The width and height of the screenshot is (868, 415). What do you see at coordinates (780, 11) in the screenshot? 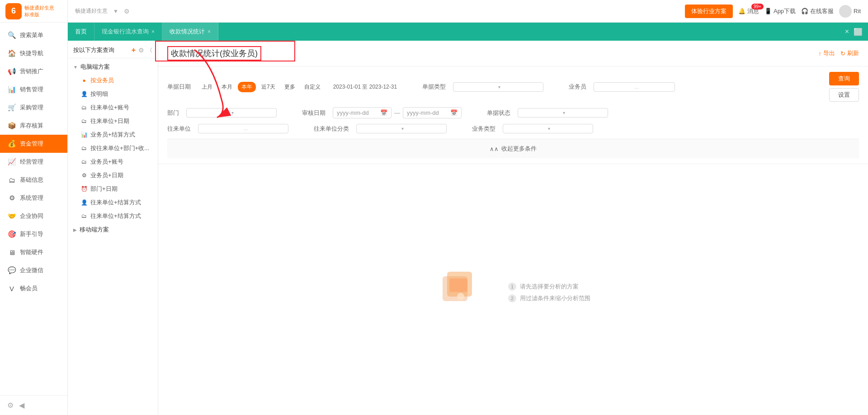
I see `app-download-item: 📱 App下载` at bounding box center [780, 11].